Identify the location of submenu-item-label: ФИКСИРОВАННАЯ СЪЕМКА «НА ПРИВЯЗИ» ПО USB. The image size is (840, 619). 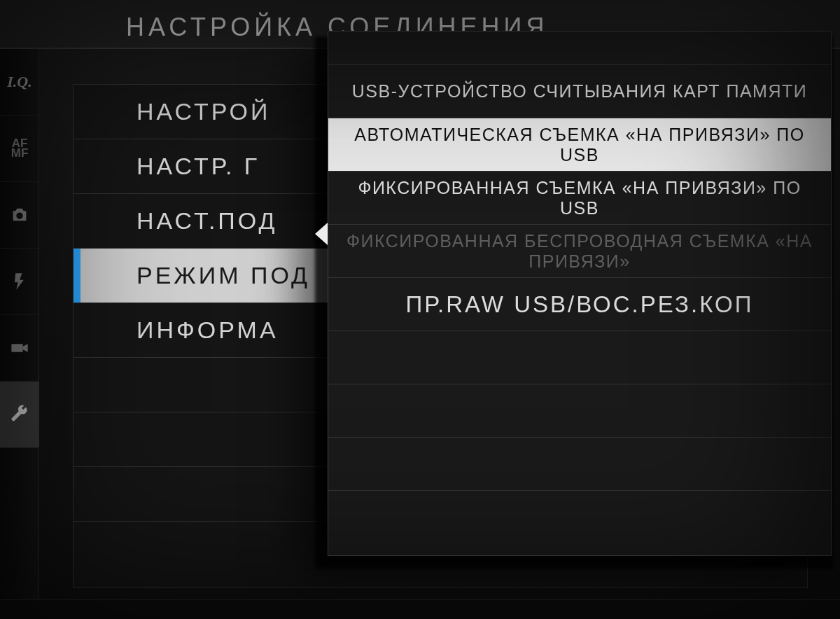
(580, 198).